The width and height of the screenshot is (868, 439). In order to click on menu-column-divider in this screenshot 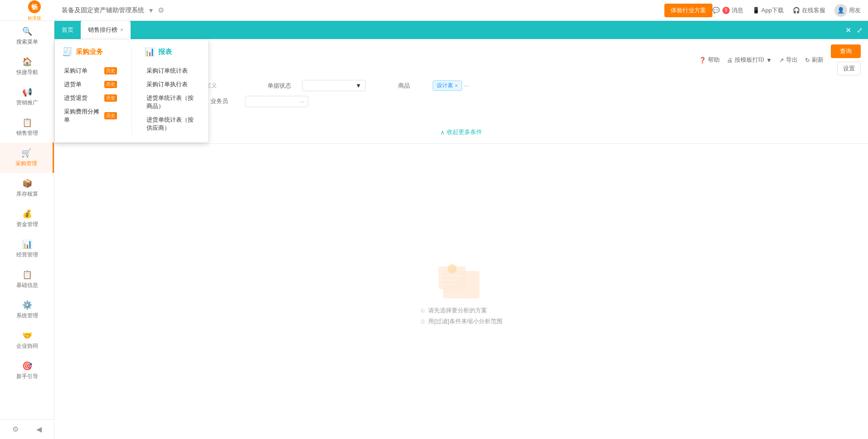, I will do `click(132, 91)`.